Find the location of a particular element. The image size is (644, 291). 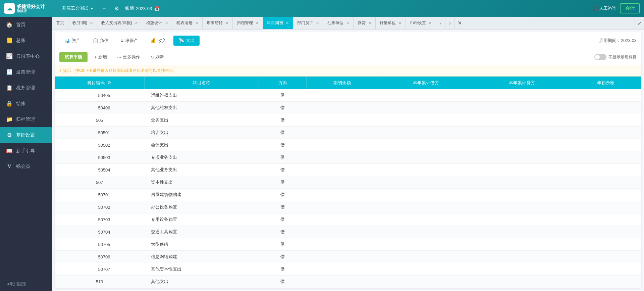

table-row: 50706 信息网络购建 借 is located at coordinates (348, 257).